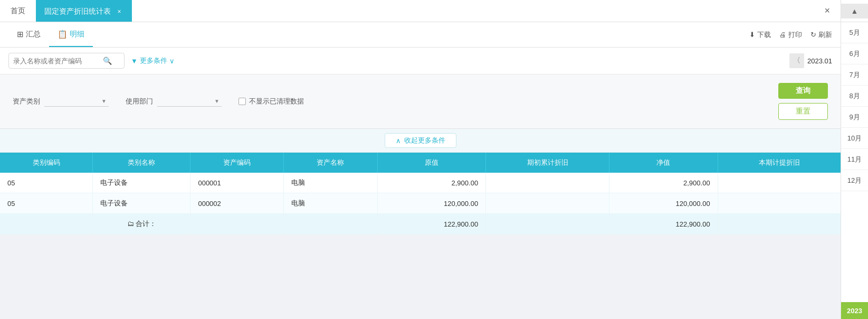  What do you see at coordinates (172, 61) in the screenshot?
I see `more-conditions-arrow: ∨` at bounding box center [172, 61].